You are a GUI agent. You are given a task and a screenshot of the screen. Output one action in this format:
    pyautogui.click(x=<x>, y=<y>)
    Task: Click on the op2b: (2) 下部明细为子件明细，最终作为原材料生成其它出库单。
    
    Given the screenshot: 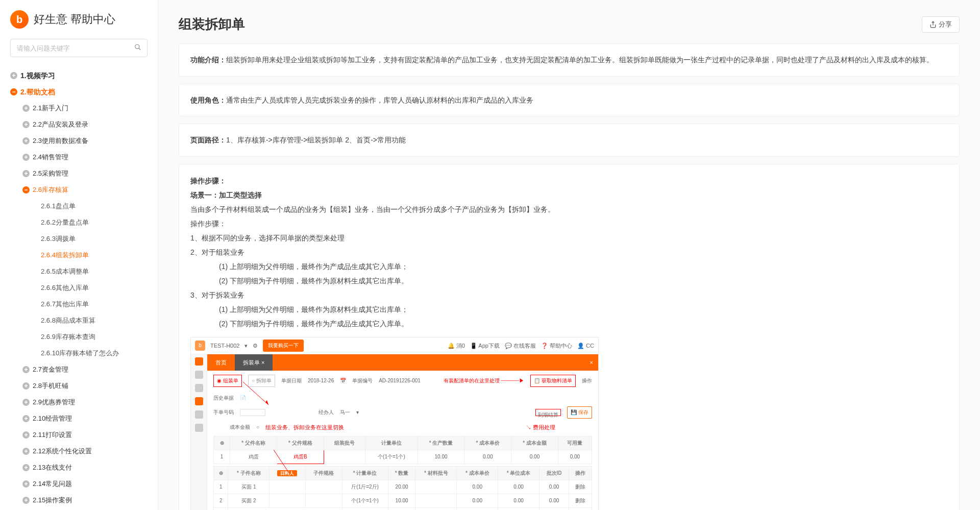 What is the action you would take?
    pyautogui.click(x=569, y=281)
    